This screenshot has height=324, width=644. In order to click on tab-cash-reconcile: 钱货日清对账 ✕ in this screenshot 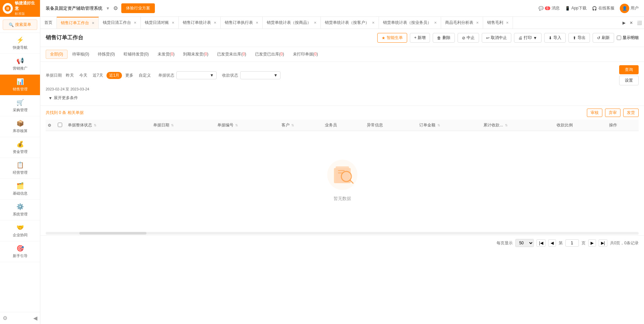, I will do `click(160, 23)`.